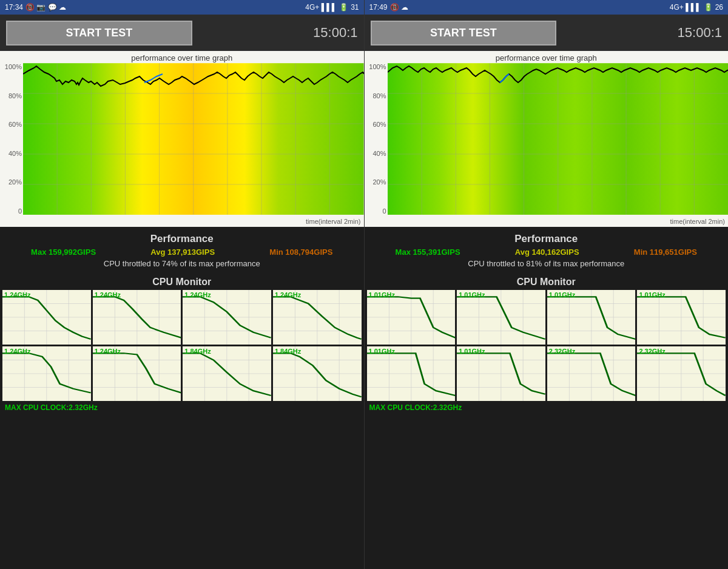  Describe the element at coordinates (547, 7) in the screenshot. I see `status-bar-right: 17:49 📵 ☁ 4G+ ▌▌▌ 🔋 26` at that location.